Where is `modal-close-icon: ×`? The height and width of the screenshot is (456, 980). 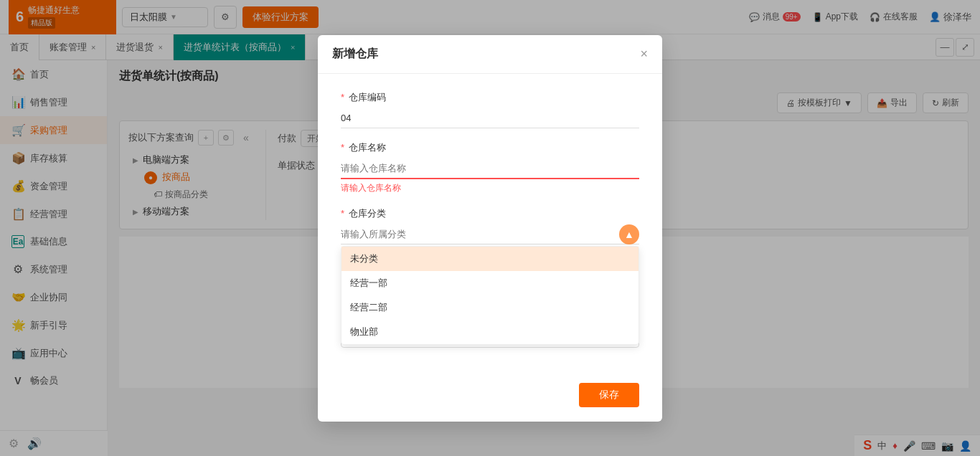 modal-close-icon: × is located at coordinates (644, 54).